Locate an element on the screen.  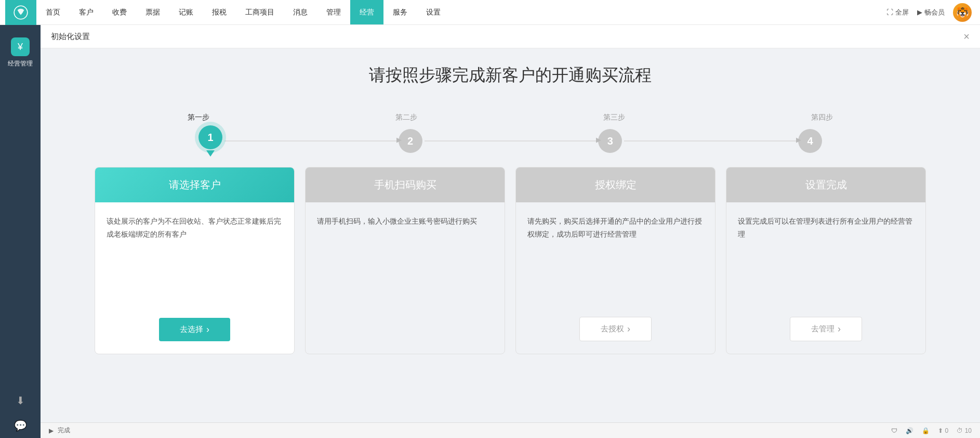
card-header-4: 设置完成 is located at coordinates (826, 185).